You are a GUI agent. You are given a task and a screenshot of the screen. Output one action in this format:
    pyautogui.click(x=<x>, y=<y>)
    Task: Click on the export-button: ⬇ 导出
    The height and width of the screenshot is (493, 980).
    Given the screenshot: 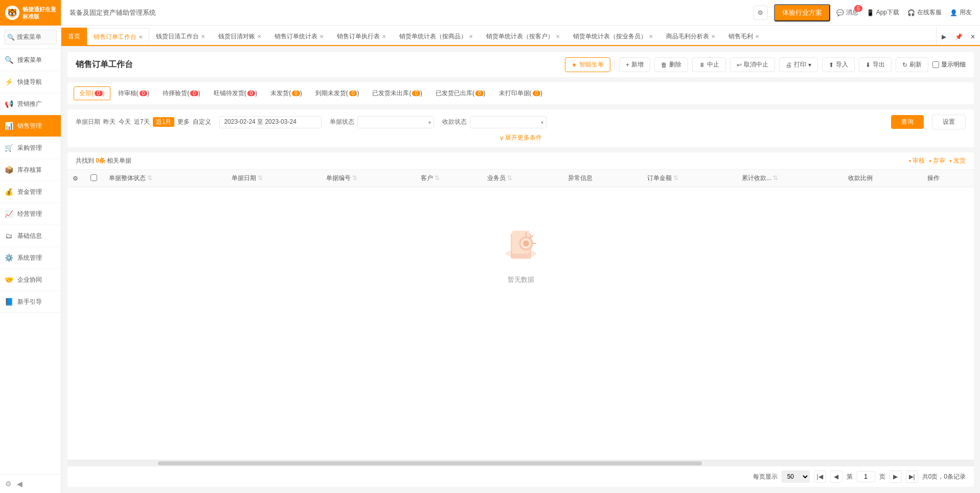 What is the action you would take?
    pyautogui.click(x=875, y=64)
    